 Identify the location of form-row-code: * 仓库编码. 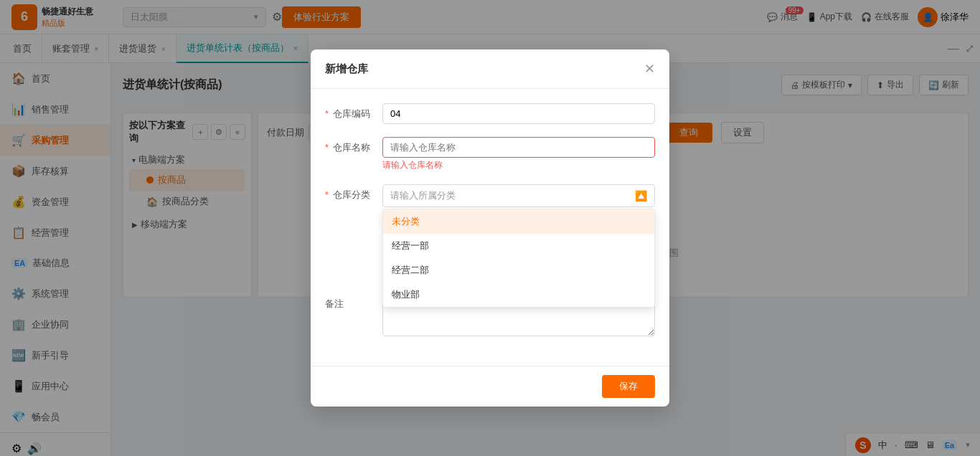
(490, 113).